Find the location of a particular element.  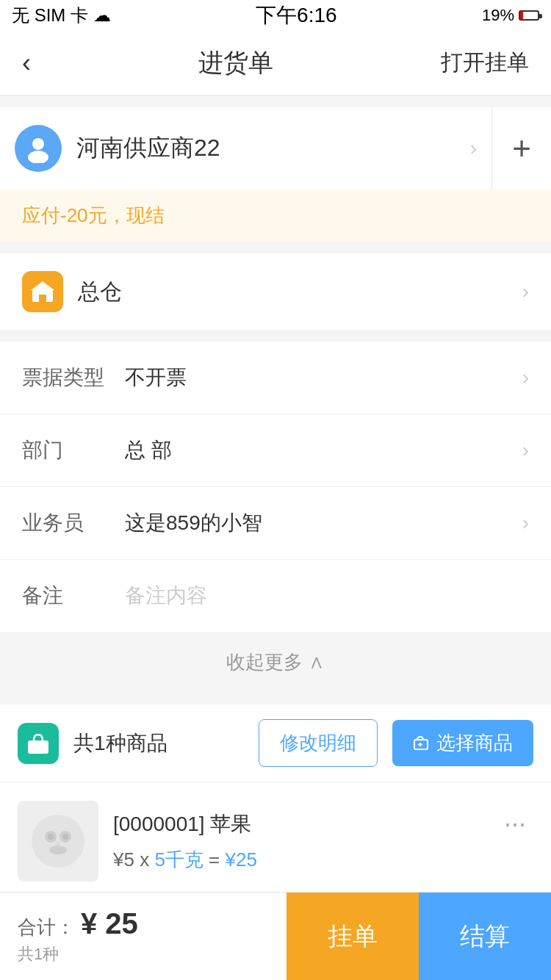

product-info: [0000001] 苹果 ¥5 x 5千克 = ¥25 is located at coordinates (305, 842).